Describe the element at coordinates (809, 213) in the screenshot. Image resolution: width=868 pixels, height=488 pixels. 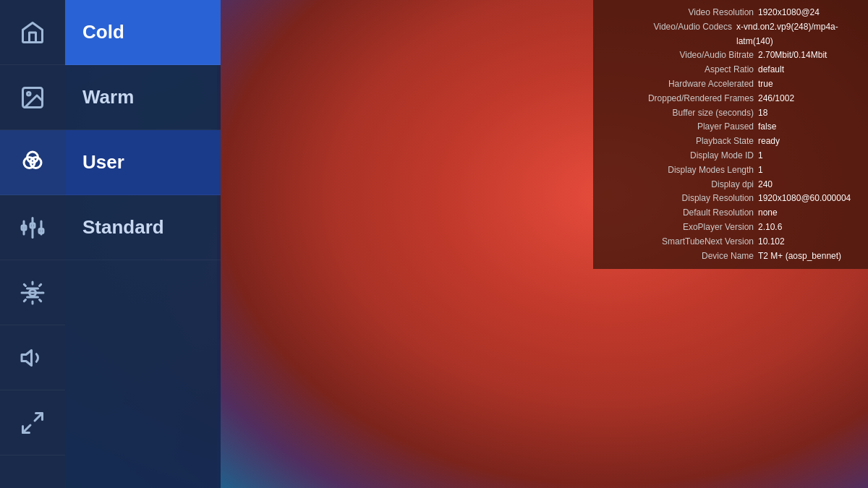
I see `debug-value: none` at that location.